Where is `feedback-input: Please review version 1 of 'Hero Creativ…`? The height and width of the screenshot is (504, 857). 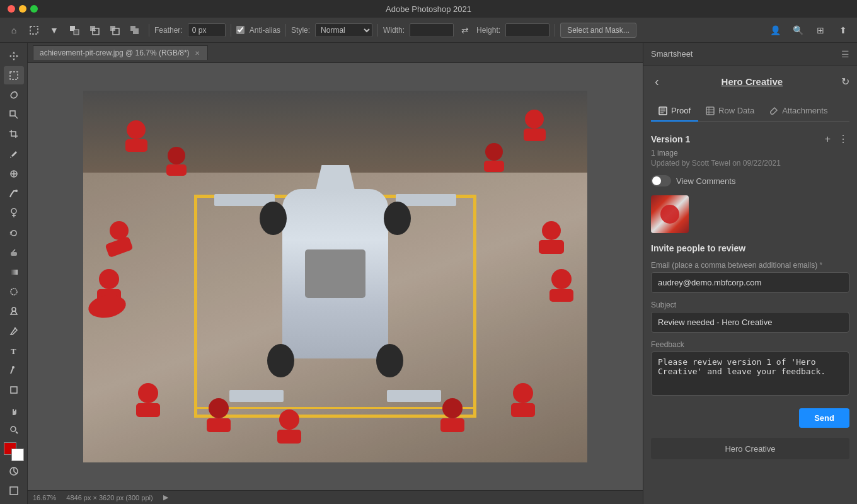 feedback-input: Please review version 1 of 'Hero Creativ… is located at coordinates (750, 374).